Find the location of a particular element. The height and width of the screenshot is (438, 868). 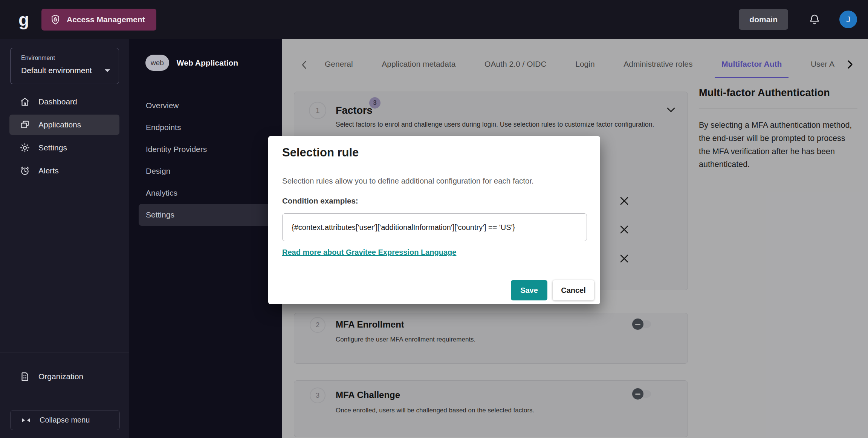

topbar-right-group: domain J is located at coordinates (803, 20).